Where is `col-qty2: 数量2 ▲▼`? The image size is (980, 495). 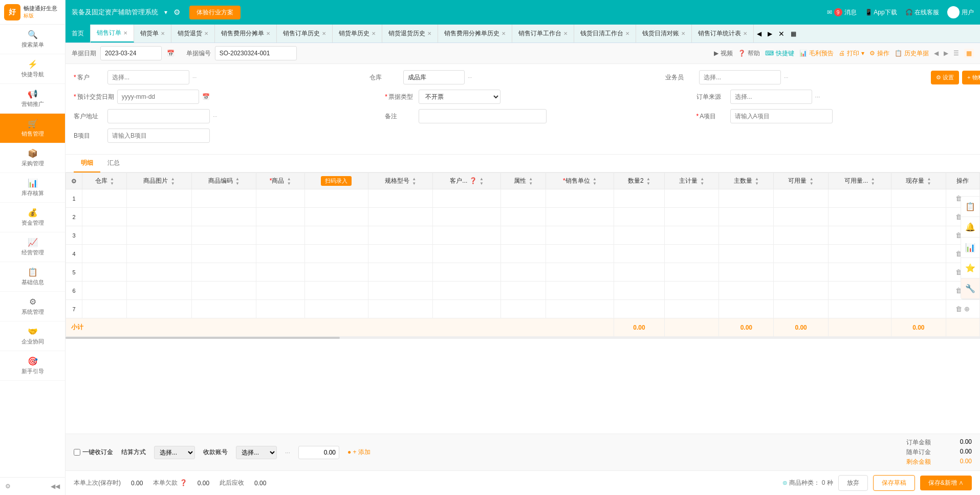 col-qty2: 数量2 ▲▼ is located at coordinates (639, 181).